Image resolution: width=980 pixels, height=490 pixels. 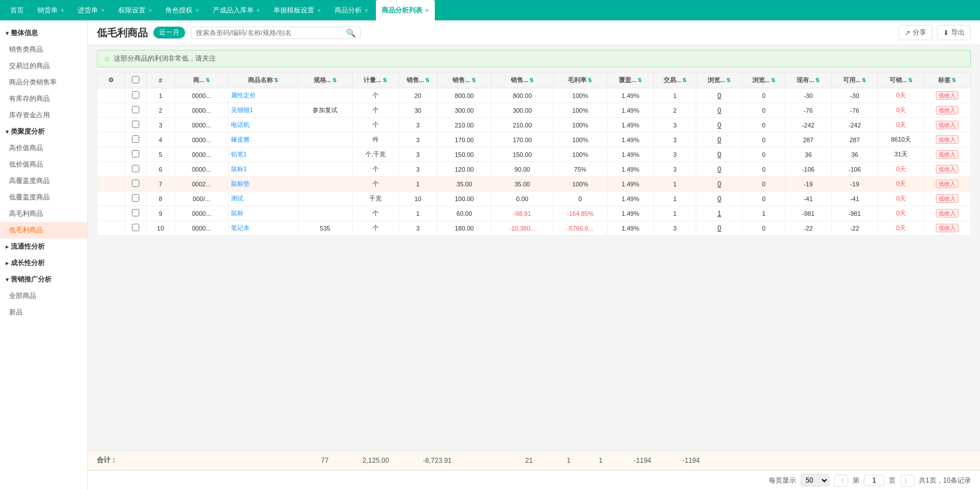 I want to click on cell-name: 属性定价, so click(x=264, y=96).